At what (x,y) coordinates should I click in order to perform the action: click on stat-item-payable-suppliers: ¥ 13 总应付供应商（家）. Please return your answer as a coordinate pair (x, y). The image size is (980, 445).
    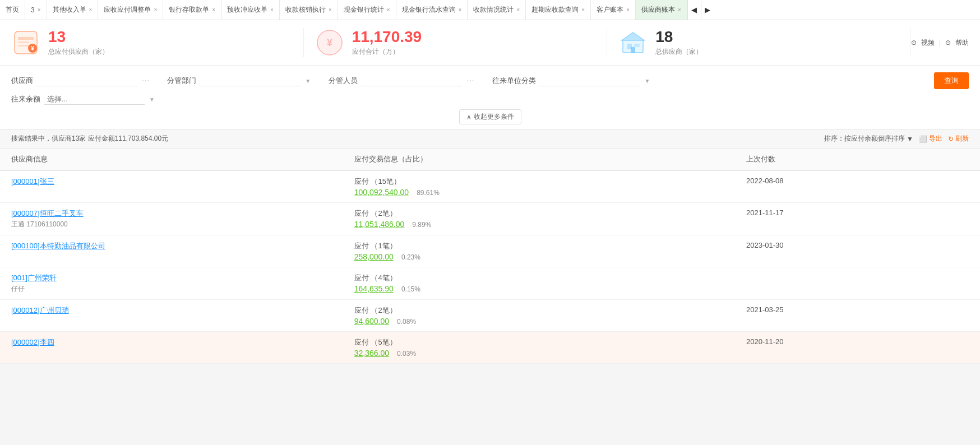
    Looking at the image, I should click on (158, 43).